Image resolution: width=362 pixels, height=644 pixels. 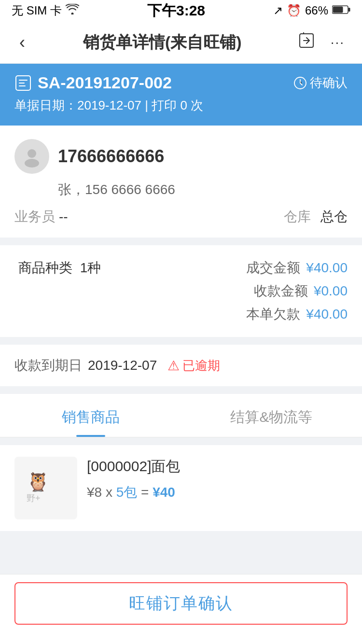 I want to click on order-date: 单据日期：2019-12-07 | 打印 0 次, so click(x=181, y=105).